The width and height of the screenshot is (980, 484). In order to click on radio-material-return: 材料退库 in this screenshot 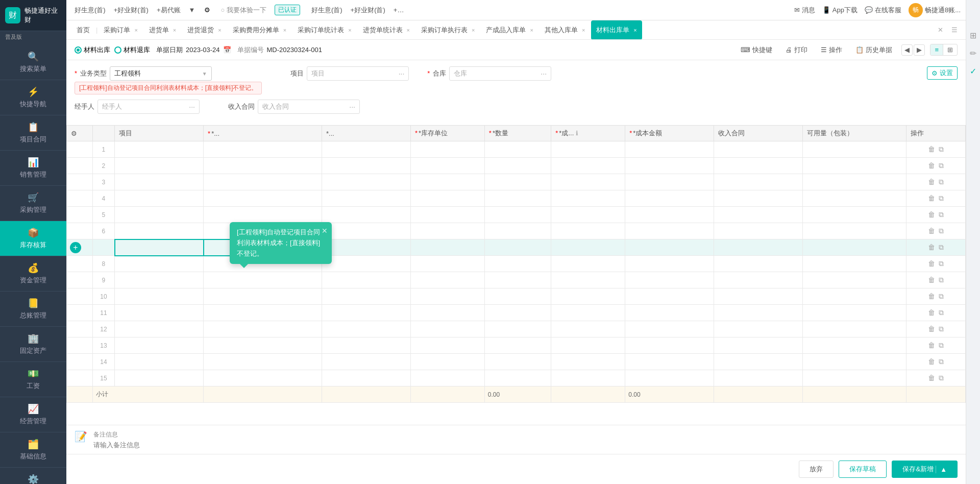, I will do `click(132, 50)`.